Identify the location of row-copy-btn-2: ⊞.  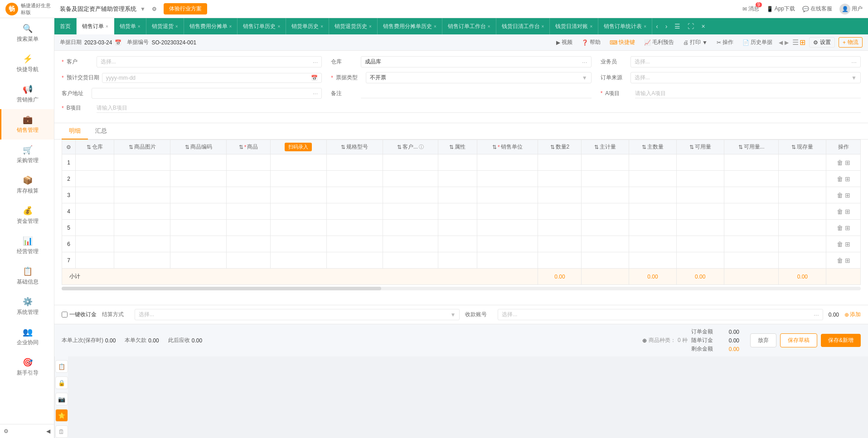
(848, 179).